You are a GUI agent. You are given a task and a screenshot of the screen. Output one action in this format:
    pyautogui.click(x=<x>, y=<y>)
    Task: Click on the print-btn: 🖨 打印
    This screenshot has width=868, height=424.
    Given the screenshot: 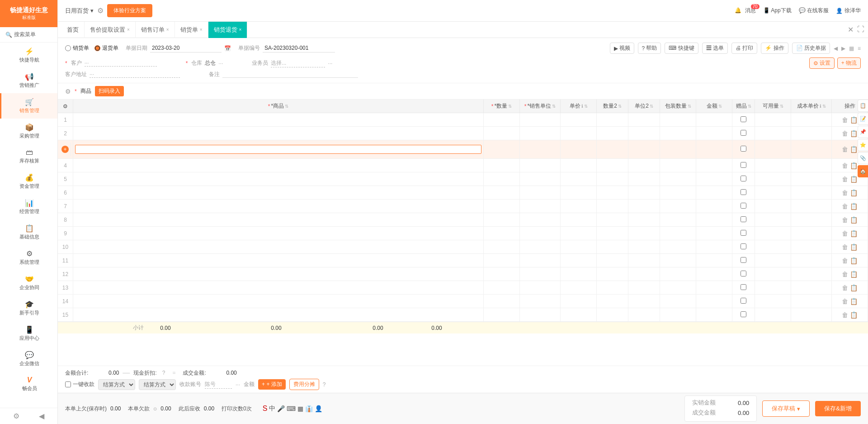 What is the action you would take?
    pyautogui.click(x=744, y=48)
    